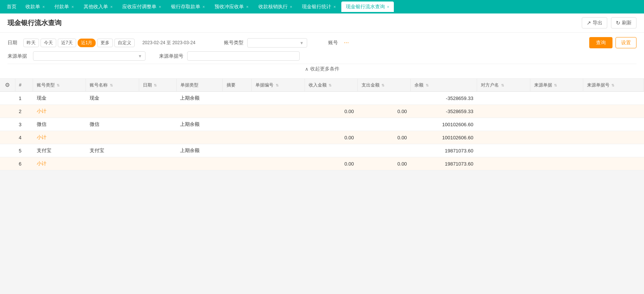 The image size is (644, 294). What do you see at coordinates (302, 43) in the screenshot?
I see `chevron-down-icon: ▾` at bounding box center [302, 43].